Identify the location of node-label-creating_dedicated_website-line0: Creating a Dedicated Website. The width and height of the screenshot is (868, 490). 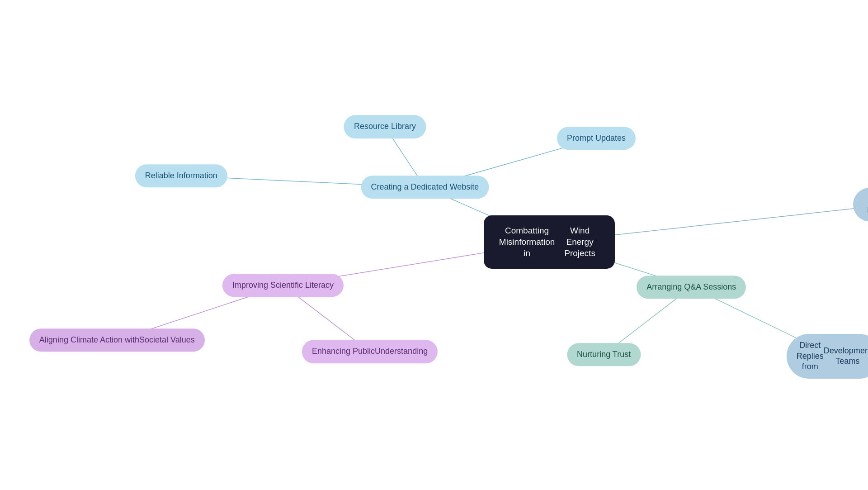
(425, 187).